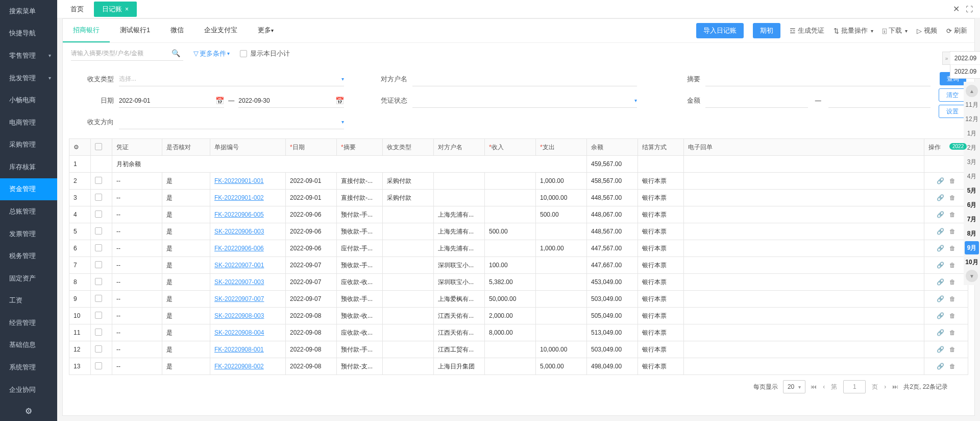 The width and height of the screenshot is (980, 421). What do you see at coordinates (525, 101) in the screenshot?
I see `voucher-state-select: ▾` at bounding box center [525, 101].